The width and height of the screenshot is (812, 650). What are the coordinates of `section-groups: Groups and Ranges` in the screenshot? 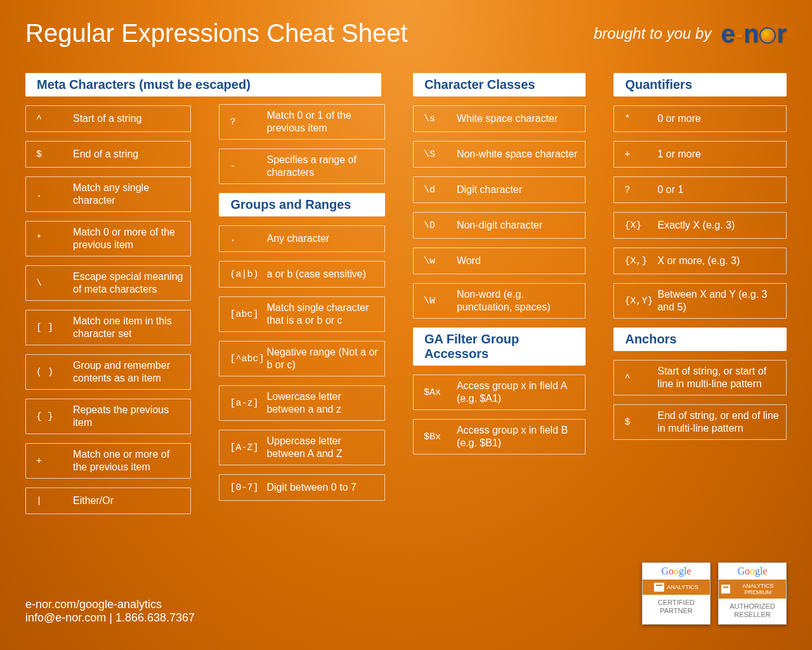 It's located at (302, 204).